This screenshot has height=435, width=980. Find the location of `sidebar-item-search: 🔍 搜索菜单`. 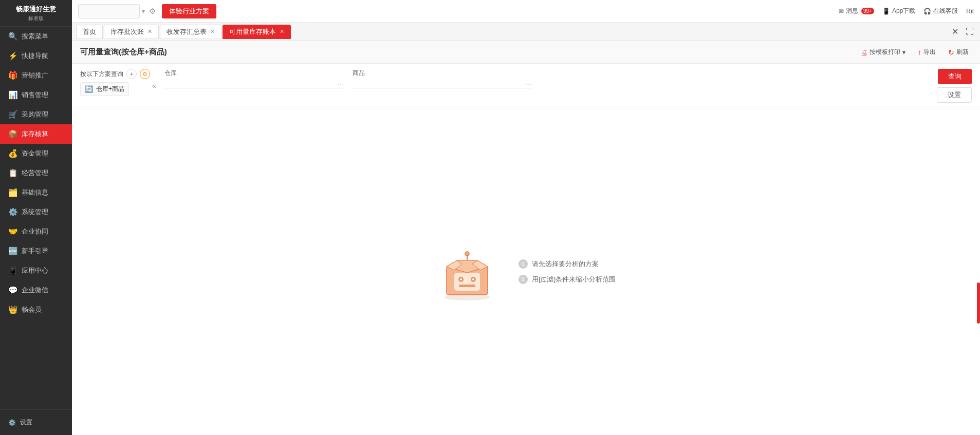

sidebar-item-search: 🔍 搜索菜单 is located at coordinates (36, 36).